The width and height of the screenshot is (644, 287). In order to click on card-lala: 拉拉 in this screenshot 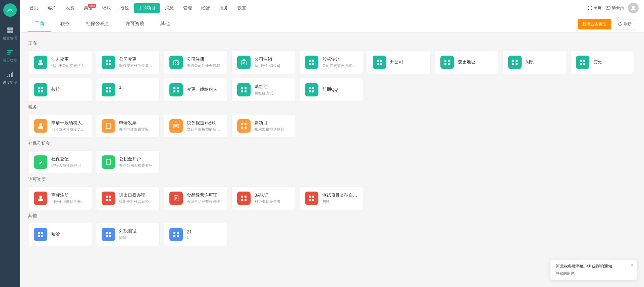, I will do `click(60, 90)`.